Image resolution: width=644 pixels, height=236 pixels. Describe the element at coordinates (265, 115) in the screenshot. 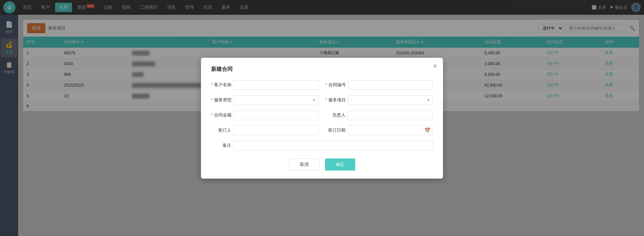

I see `form-group-amount: 合同金额 0.00` at that location.